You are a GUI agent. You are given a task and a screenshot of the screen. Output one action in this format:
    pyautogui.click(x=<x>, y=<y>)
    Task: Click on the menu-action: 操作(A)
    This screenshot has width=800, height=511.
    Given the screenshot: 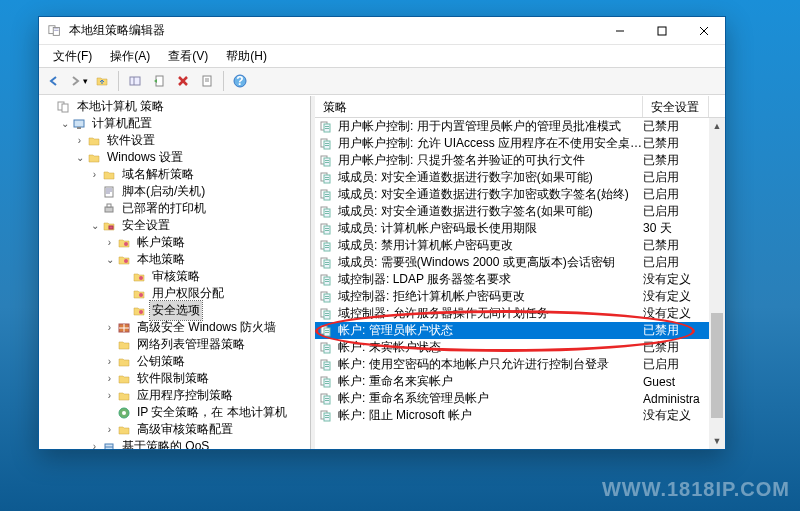 What is the action you would take?
    pyautogui.click(x=130, y=56)
    